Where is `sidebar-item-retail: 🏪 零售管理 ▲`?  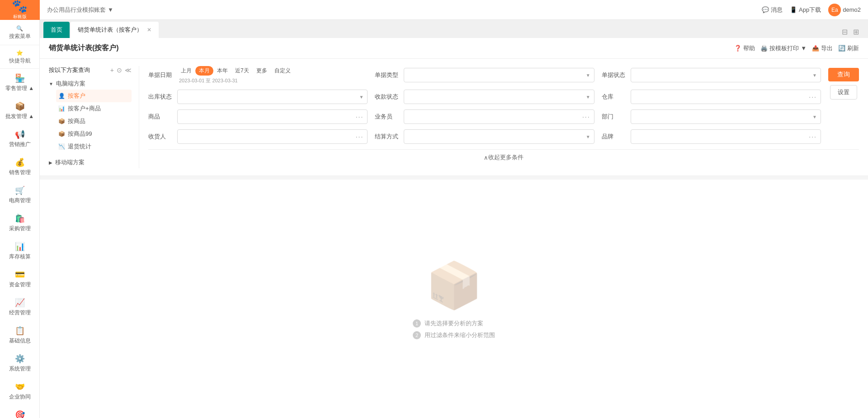
sidebar-item-retail: 🏪 零售管理 ▲ is located at coordinates (20, 83).